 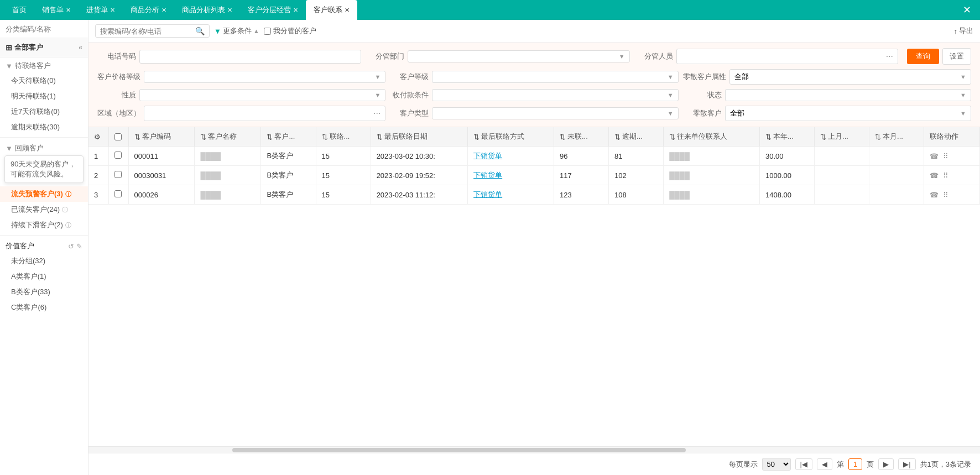 What do you see at coordinates (148, 10) in the screenshot?
I see `tab-analysis: 商品分析 ✕` at bounding box center [148, 10].